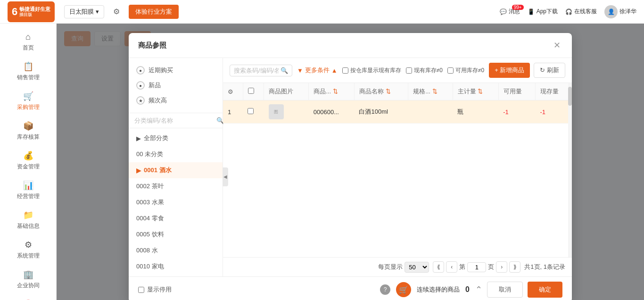  What do you see at coordinates (28, 37) in the screenshot?
I see `home-icon: ⌂` at bounding box center [28, 37].